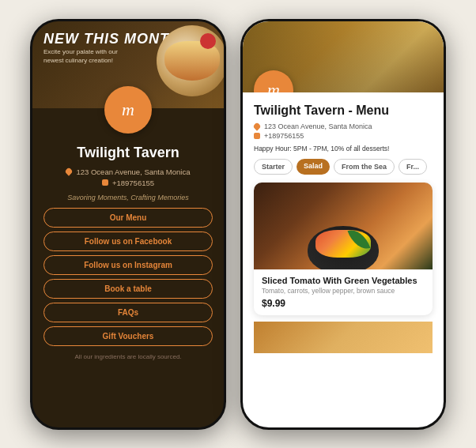 The height and width of the screenshot is (448, 476). Describe the element at coordinates (343, 167) in the screenshot. I see `menu-tabs: Starter Salad From the Sea Fr...` at that location.